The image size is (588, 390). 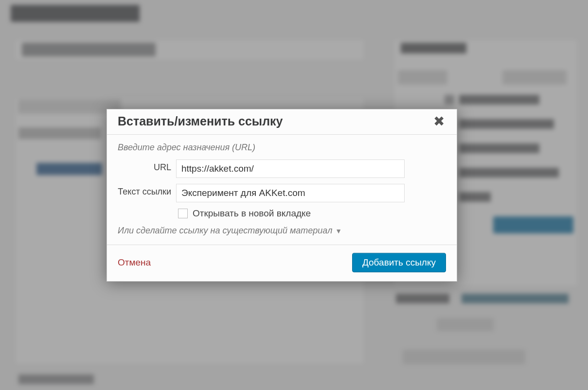 What do you see at coordinates (282, 263) in the screenshot?
I see `dialog-footer: Отмена Добавить ссылку` at bounding box center [282, 263].